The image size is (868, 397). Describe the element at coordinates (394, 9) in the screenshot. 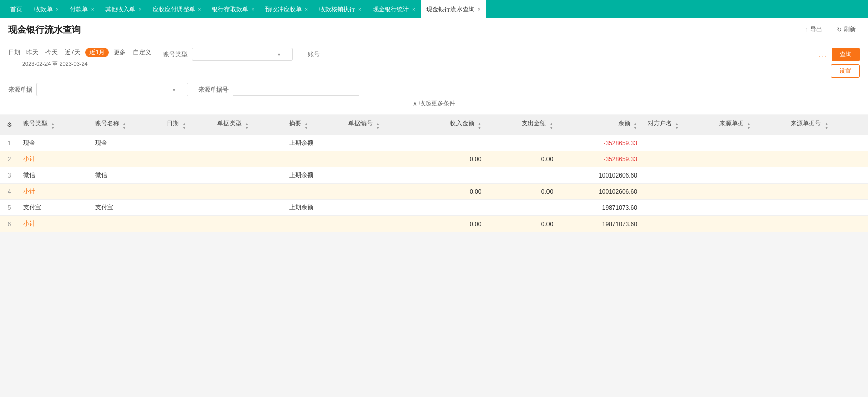

I see `nav-tab-xianjinyinhang: 现金银行统计 ×` at that location.